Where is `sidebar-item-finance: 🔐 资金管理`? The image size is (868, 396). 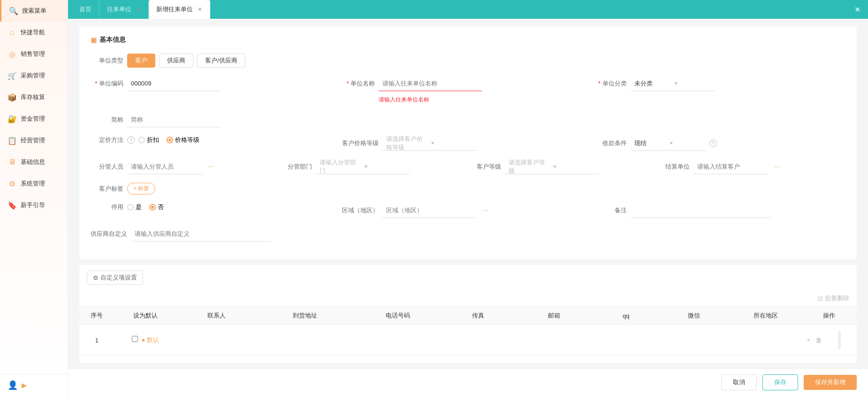
sidebar-item-finance: 🔐 资金管理 is located at coordinates (34, 119).